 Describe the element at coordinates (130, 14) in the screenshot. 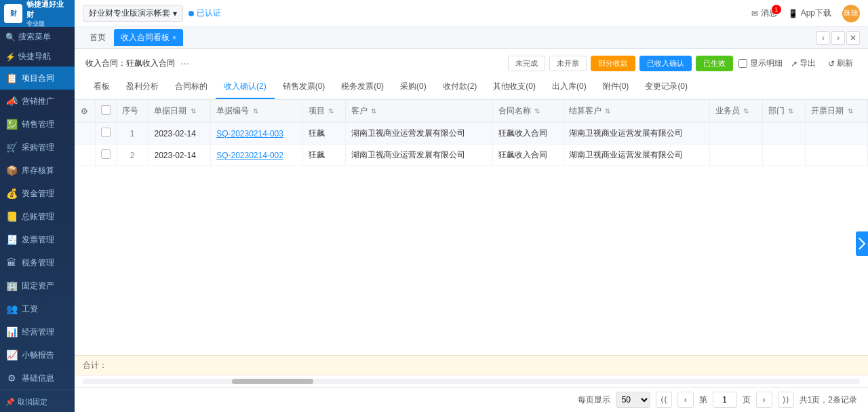

I see `company-name: 好业财专业版演示帐套` at that location.